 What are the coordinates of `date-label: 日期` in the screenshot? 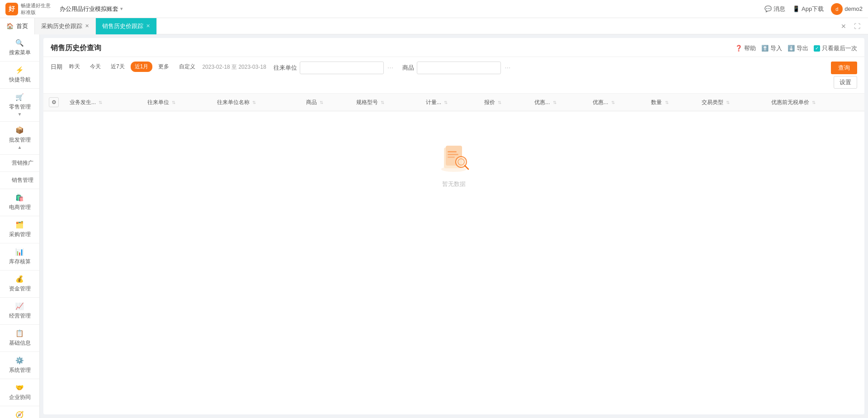 It's located at (57, 67).